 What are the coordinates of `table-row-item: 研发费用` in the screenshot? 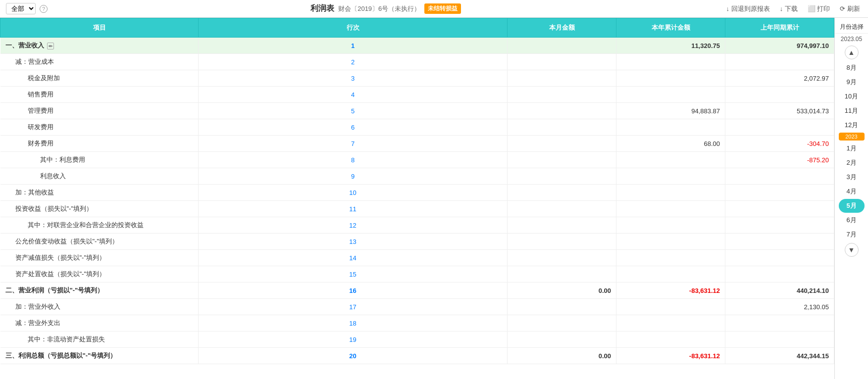 It's located at (100, 128).